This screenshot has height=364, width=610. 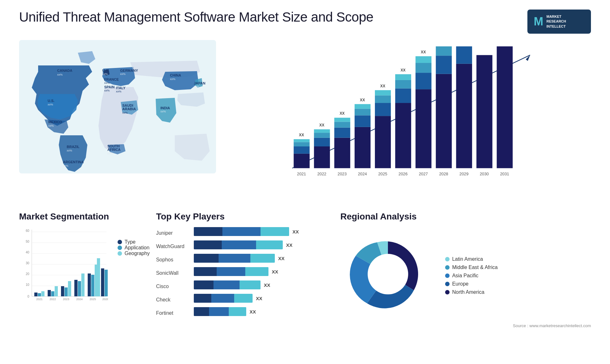 I want to click on svg-text: 2027, so click(x=423, y=174).